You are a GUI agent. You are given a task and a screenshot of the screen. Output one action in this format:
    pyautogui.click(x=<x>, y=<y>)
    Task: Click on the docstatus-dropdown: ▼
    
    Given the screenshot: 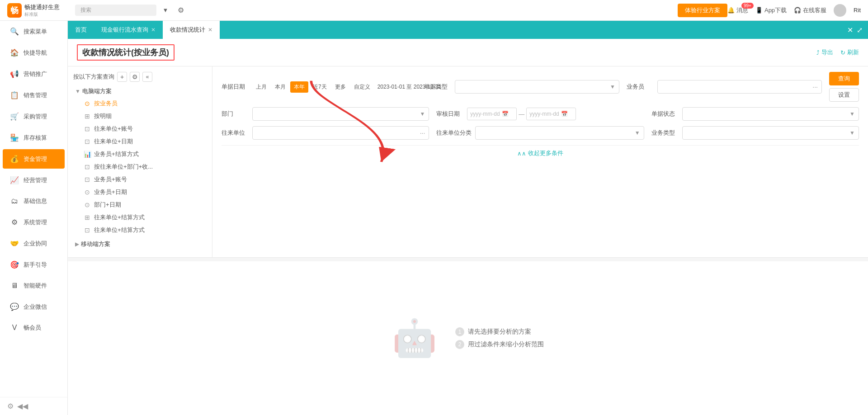 What is the action you would take?
    pyautogui.click(x=770, y=114)
    